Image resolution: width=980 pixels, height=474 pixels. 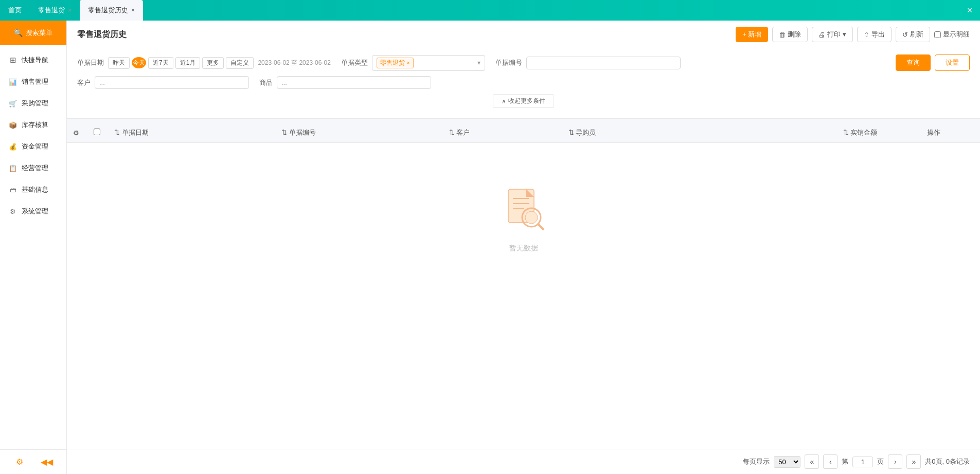 I want to click on sidebar-item-label: 采购管理, so click(x=35, y=103).